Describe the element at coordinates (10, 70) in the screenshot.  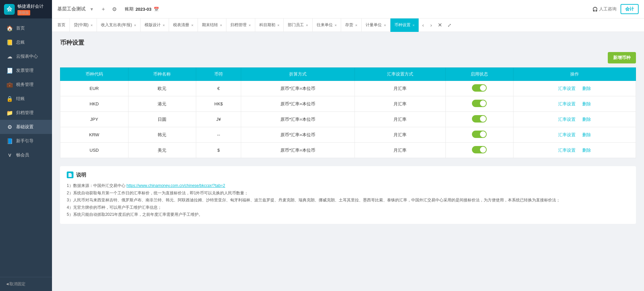
I see `invoice-icon: 🧾` at that location.